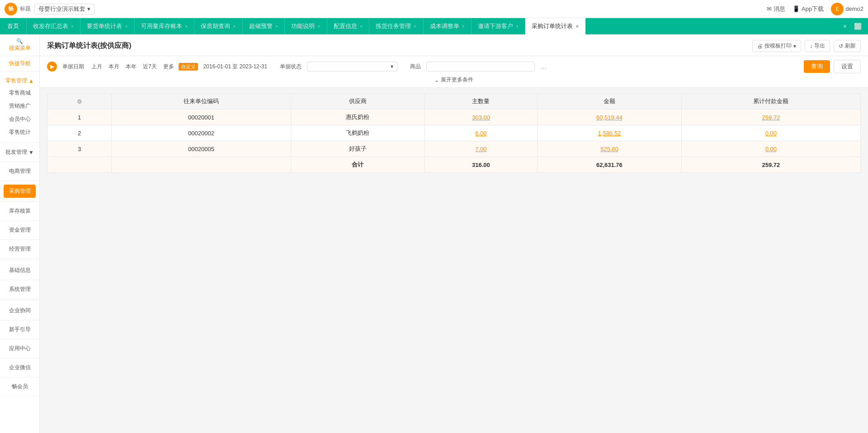 This screenshot has height=433, width=868. Describe the element at coordinates (817, 67) in the screenshot. I see `query-button: 查询` at that location.